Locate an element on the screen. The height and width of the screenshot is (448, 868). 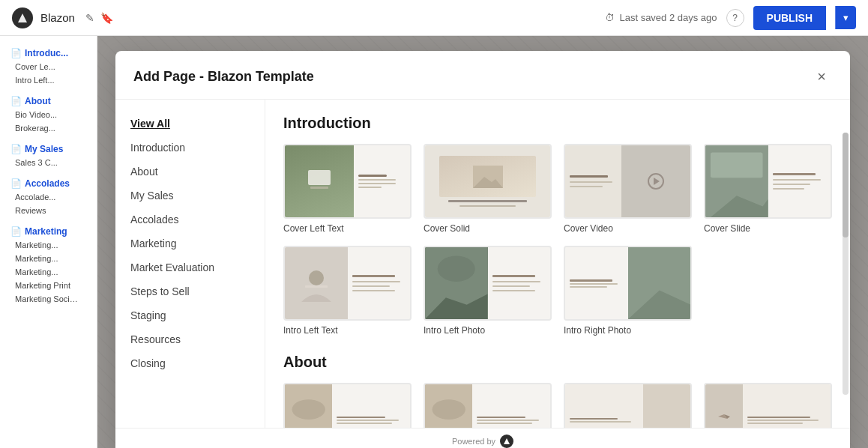
template-intro-left-text: Intro Left Text is located at coordinates (348, 291).